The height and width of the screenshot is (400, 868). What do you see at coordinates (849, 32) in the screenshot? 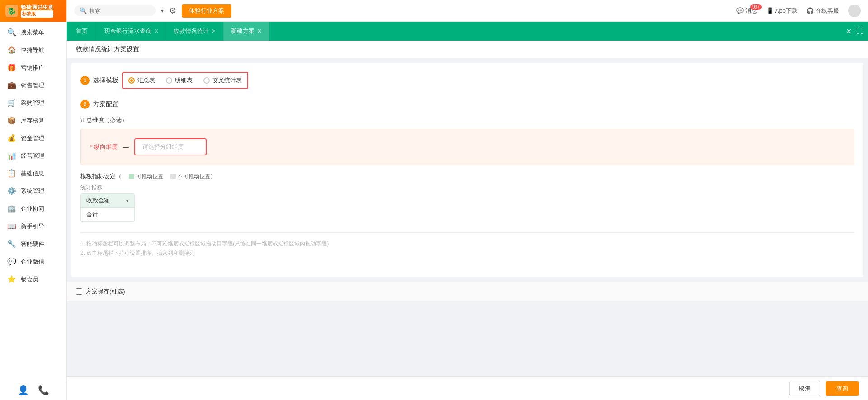
I see `tab-close-all-icon: ✕` at bounding box center [849, 32].